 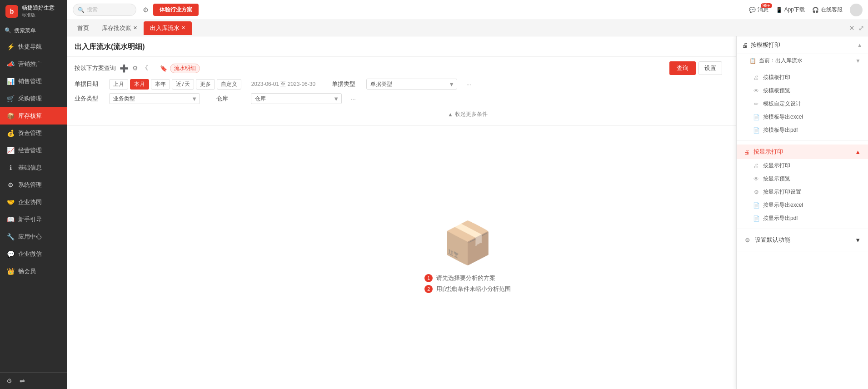 What do you see at coordinates (777, 179) in the screenshot?
I see `display-preview-label: 按显示预览` at bounding box center [777, 179].